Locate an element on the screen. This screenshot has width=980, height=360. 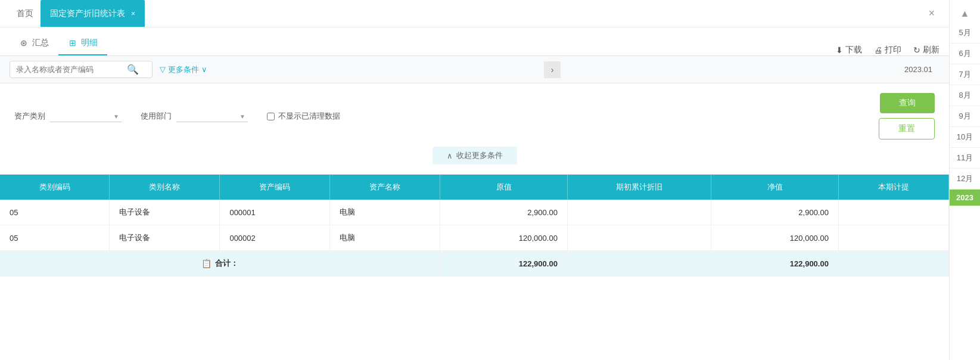
collapse-button: ∧ 收起更多条件 is located at coordinates (475, 156).